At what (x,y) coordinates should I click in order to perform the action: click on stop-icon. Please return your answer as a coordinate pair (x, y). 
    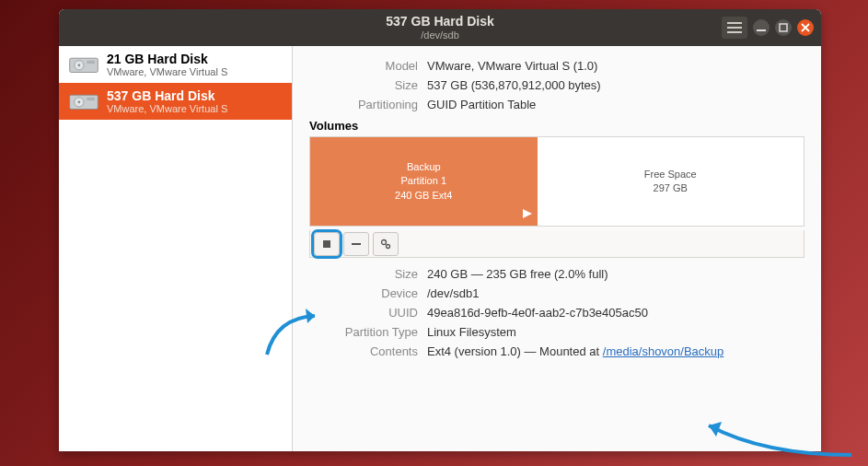
    Looking at the image, I should click on (327, 244).